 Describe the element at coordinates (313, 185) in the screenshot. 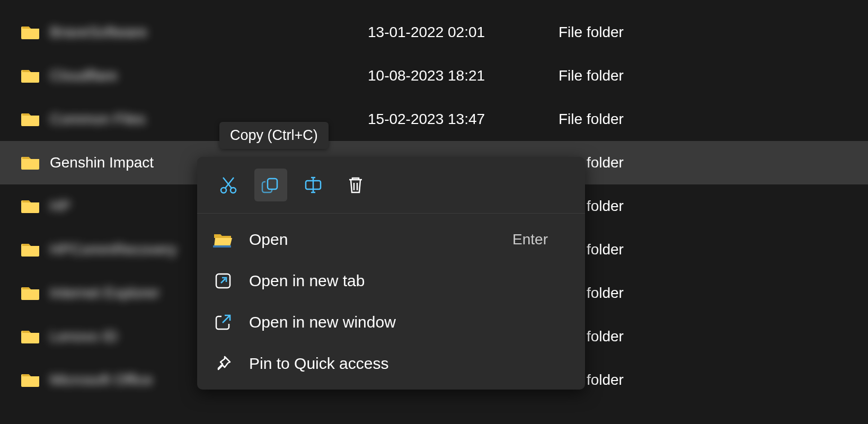

I see `rename-icon` at that location.